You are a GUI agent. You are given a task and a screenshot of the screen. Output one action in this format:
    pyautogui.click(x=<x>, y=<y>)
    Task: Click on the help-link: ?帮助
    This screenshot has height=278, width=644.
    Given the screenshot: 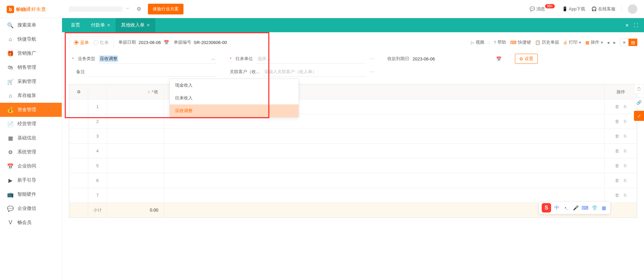 What is the action you would take?
    pyautogui.click(x=500, y=42)
    